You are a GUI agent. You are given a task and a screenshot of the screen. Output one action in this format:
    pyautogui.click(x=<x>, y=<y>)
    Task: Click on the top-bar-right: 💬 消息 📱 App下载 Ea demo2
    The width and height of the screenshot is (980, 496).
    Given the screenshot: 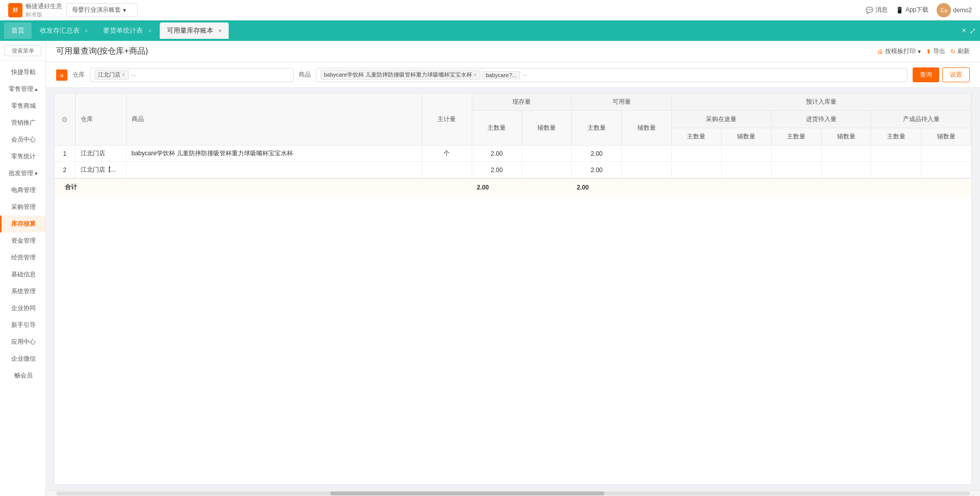 What is the action you would take?
    pyautogui.click(x=919, y=10)
    